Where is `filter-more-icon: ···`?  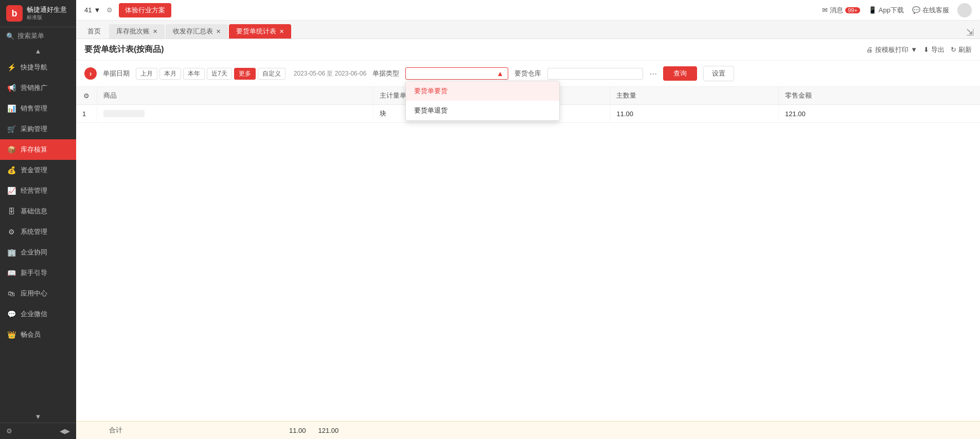
filter-more-icon: ··· is located at coordinates (653, 74).